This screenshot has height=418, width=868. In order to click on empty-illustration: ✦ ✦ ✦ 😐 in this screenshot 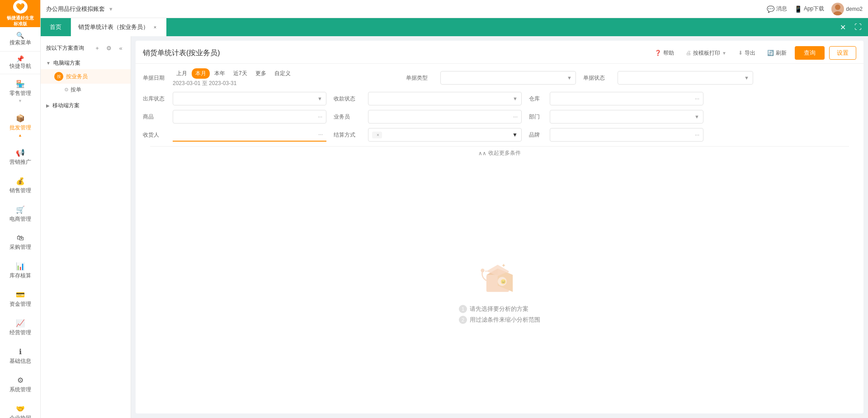, I will do `click(500, 277)`.